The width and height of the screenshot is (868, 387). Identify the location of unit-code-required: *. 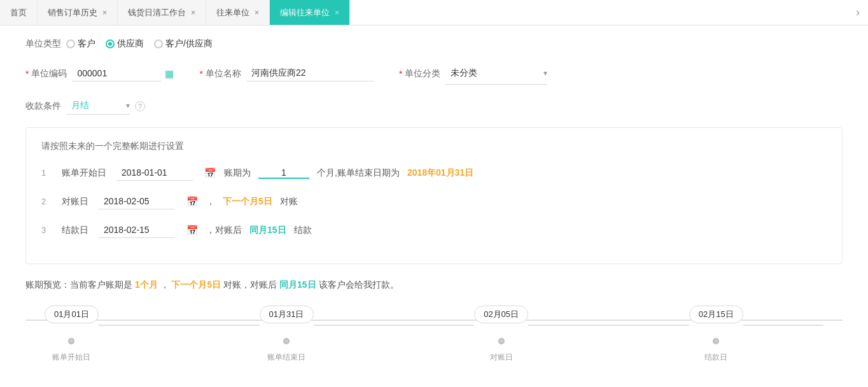
(27, 74).